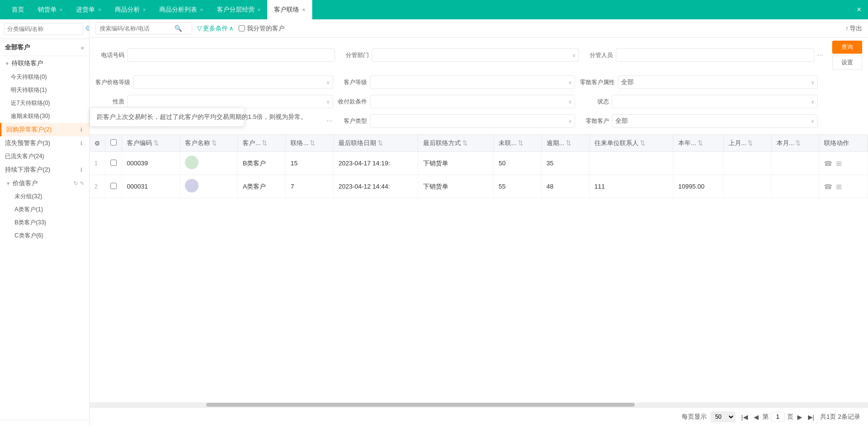  What do you see at coordinates (47, 183) in the screenshot?
I see `tree-group-value-title: ▼ 价值客户 ↻ ✎` at bounding box center [47, 183].